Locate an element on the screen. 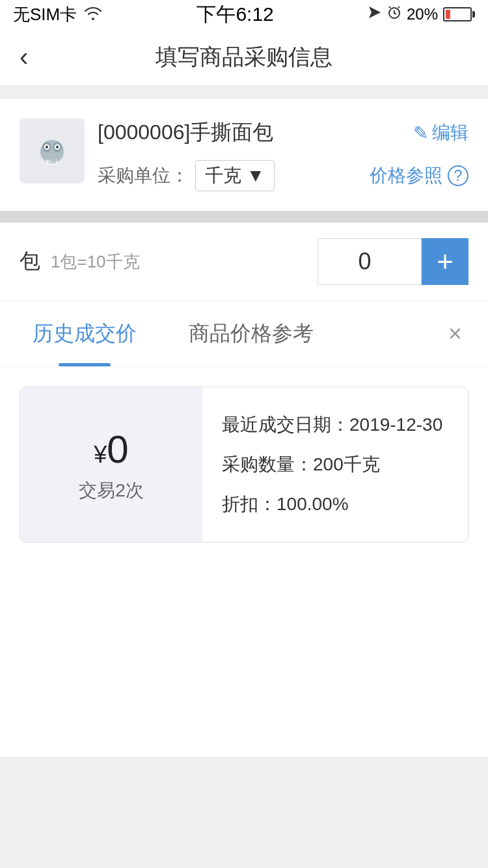 This screenshot has height=868, width=488. qty-plus-button: + is located at coordinates (445, 262).